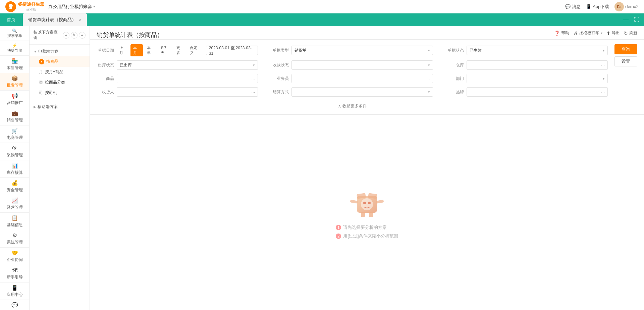  I want to click on settings-btn: 设置, so click(626, 61).